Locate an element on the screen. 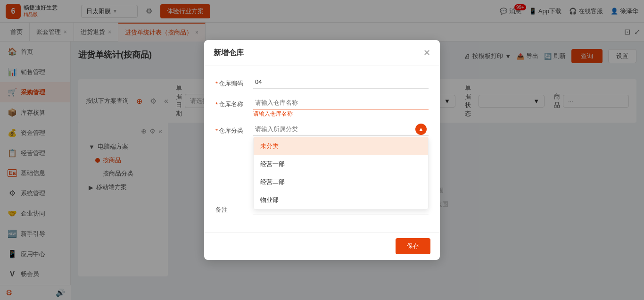 The height and width of the screenshot is (300, 644). warehouse-name-error: 请输入仓库名称 is located at coordinates (273, 114).